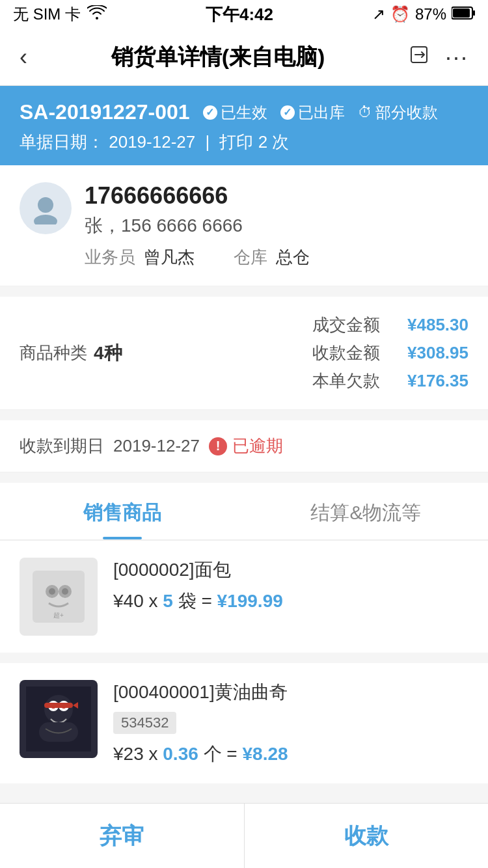 The image size is (488, 868). I want to click on amount-row: 成交金额 ¥485.30, so click(390, 325).